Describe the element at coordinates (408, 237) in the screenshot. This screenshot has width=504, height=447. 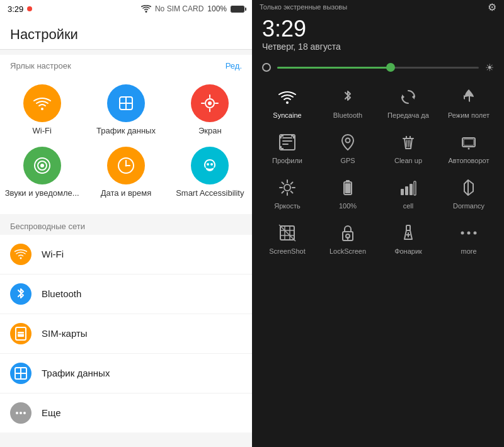
I see `quick-tile-flashlight: Фонарик` at that location.